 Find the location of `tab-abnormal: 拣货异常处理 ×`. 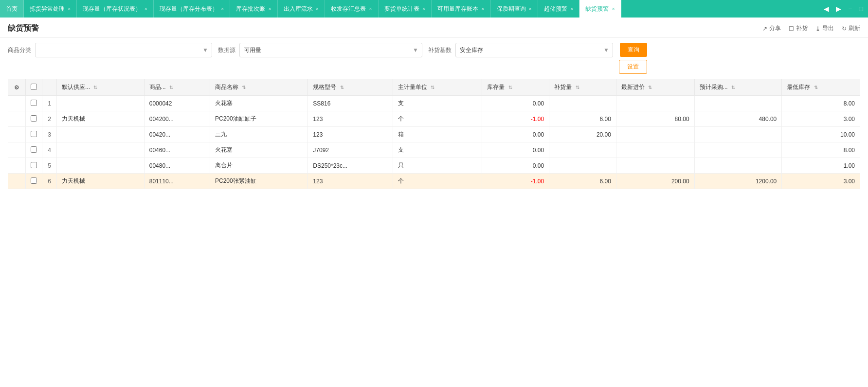

tab-abnormal: 拣货异常处理 × is located at coordinates (51, 9).